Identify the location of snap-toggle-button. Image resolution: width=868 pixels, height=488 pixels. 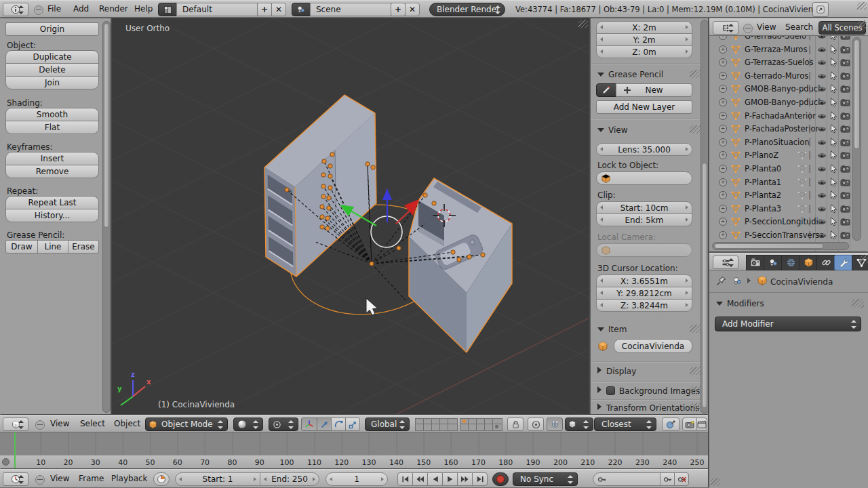
(555, 424).